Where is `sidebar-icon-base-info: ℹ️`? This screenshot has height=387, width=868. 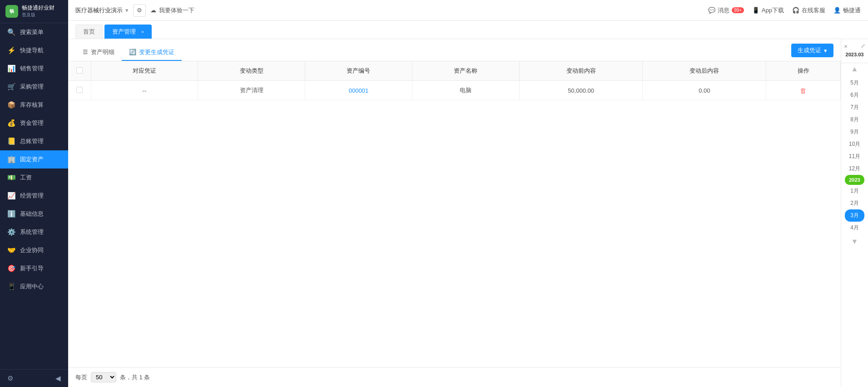
sidebar-icon-base-info: ℹ️ is located at coordinates (11, 214).